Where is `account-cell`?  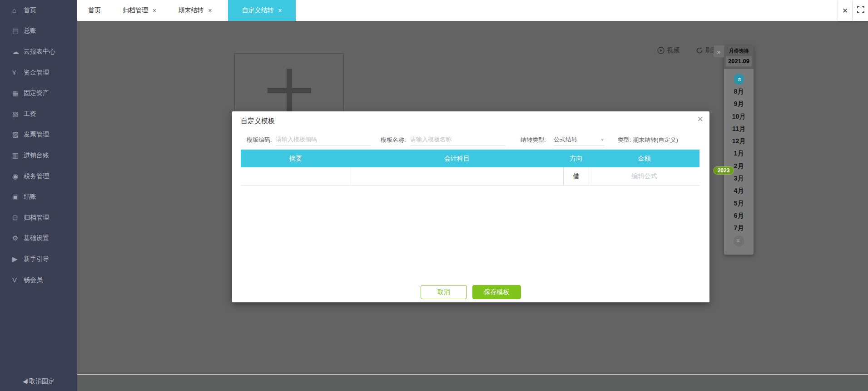 account-cell is located at coordinates (457, 176).